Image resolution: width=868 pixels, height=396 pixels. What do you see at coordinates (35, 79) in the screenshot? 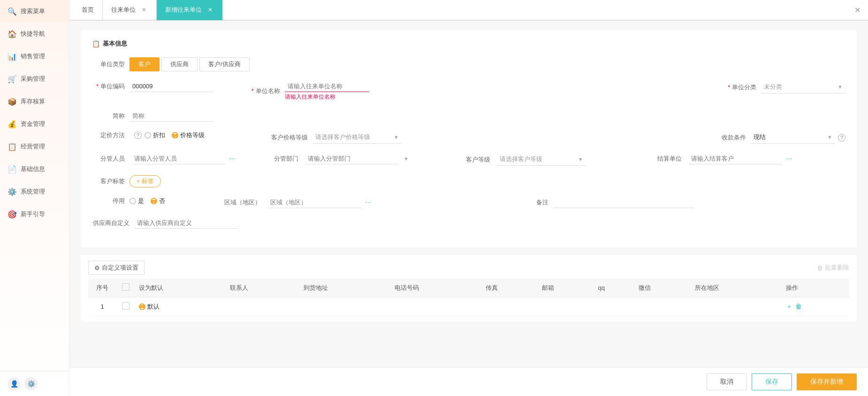
I see `sidebar-item-purchase: 🛒采购管理` at bounding box center [35, 79].